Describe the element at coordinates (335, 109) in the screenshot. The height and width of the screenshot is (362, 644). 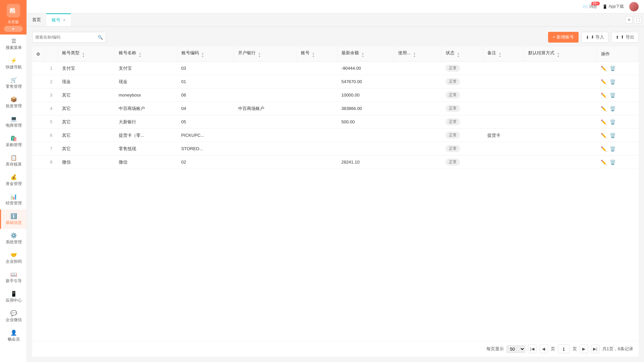
I see `table-row: 4 其它 中百商场账户 04 中百商场账户 383866.00 正常 ✏️ 🗑️` at that location.